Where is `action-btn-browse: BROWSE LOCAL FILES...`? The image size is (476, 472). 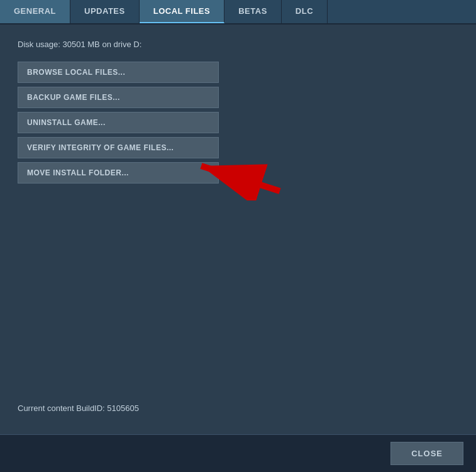
action-btn-browse: BROWSE LOCAL FILES... is located at coordinates (118, 72).